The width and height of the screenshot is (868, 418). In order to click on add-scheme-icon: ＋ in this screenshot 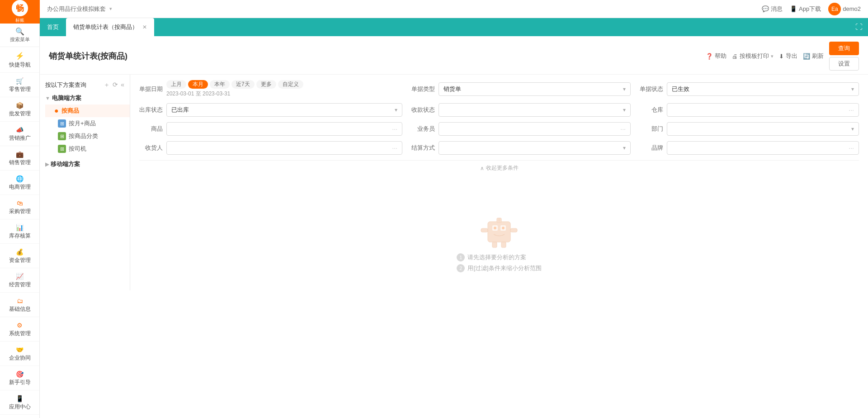, I will do `click(107, 85)`.